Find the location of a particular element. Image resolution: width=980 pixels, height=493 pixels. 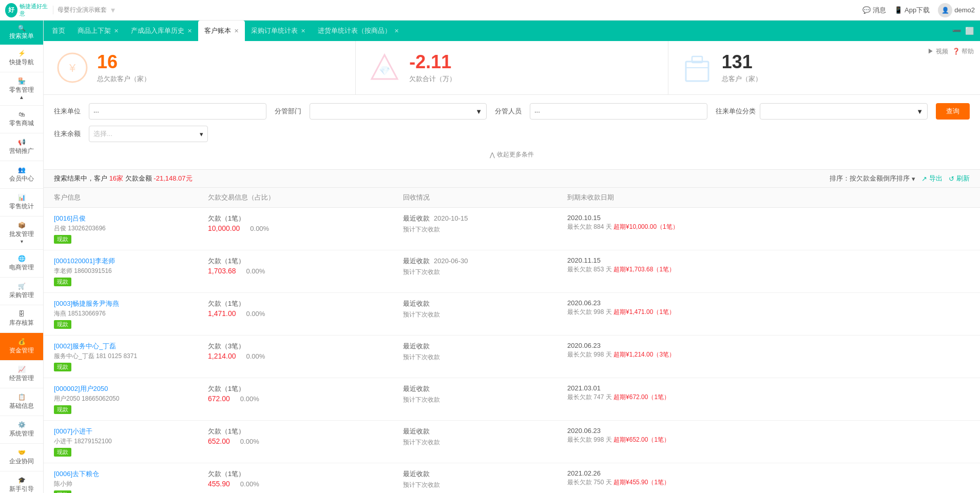

results-bar: 搜索结果中，客户 16家 欠款金额 -21,148.07元 排序：按欠款金额倒序… is located at coordinates (512, 179).